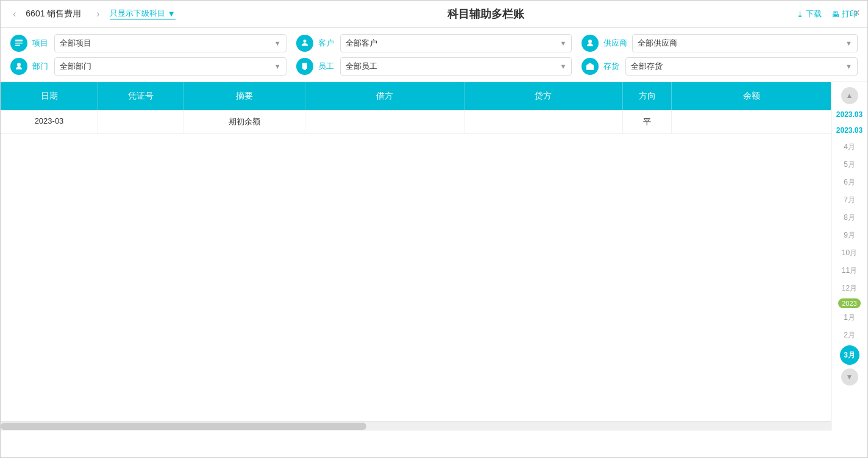  I want to click on print-icon: 🖶, so click(835, 15).